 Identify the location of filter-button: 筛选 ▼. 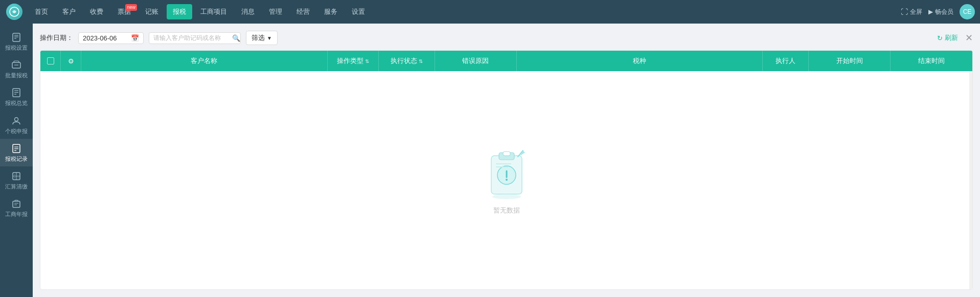
(262, 38).